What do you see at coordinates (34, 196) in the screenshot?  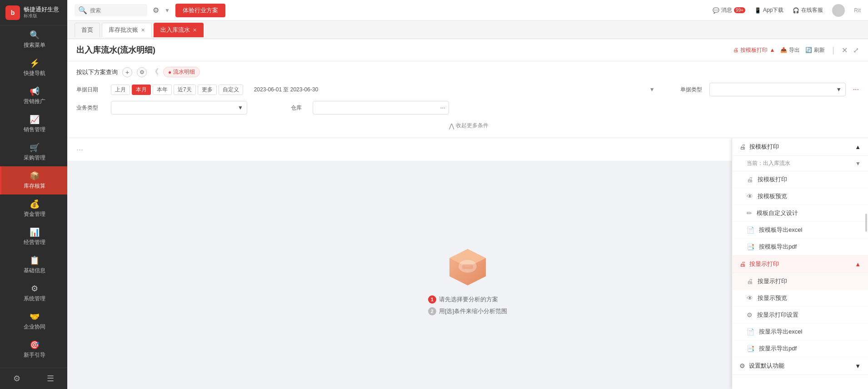 I see `sidebar-nav: 🔍 搜索菜单 ⚡ 快捷导航 📢 营销推广 📈 销售管理 🛒 采购管理 📦 库存核…` at bounding box center [34, 196].